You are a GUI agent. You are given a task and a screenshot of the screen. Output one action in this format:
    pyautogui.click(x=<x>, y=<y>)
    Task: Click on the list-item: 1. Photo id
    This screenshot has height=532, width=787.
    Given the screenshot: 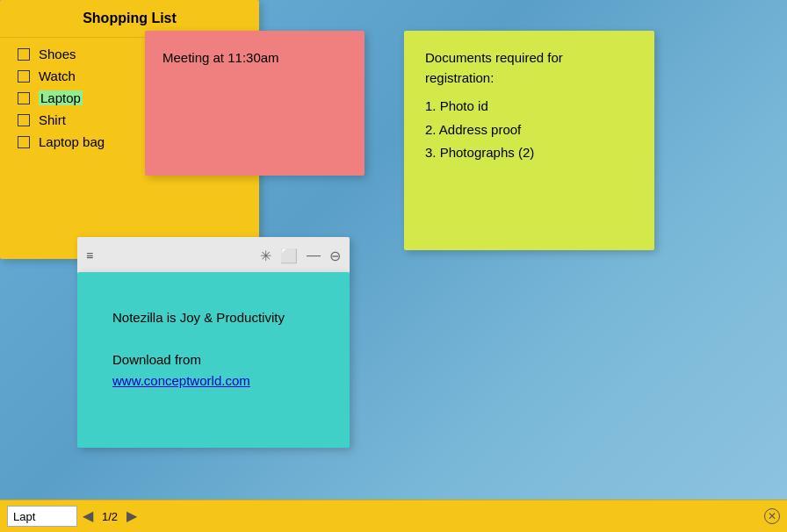 What is the action you would take?
    pyautogui.click(x=529, y=107)
    